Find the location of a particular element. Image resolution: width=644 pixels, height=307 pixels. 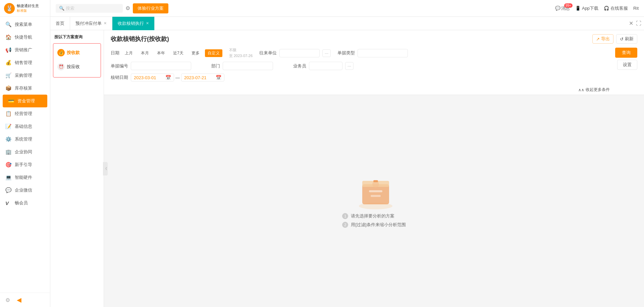

topbar-gear-icon: ⚙ is located at coordinates (128, 8).